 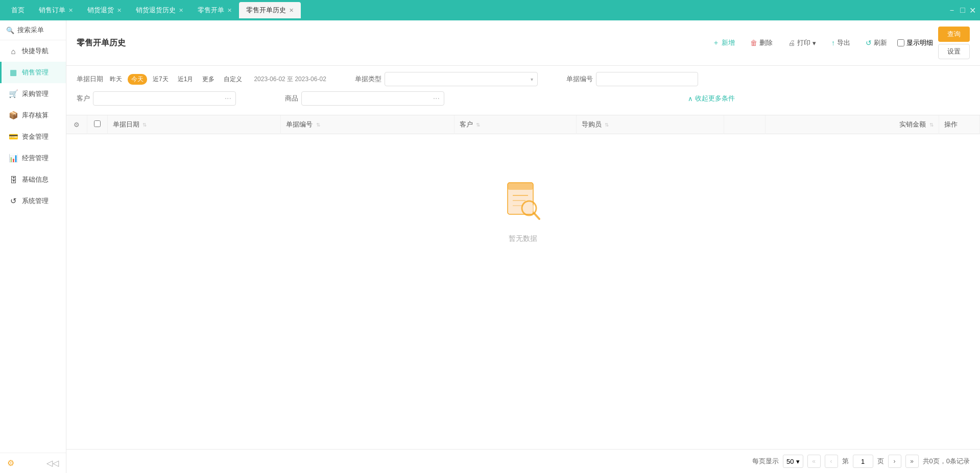 I want to click on tab-sales-return: 销货退货 ✕, so click(x=104, y=10).